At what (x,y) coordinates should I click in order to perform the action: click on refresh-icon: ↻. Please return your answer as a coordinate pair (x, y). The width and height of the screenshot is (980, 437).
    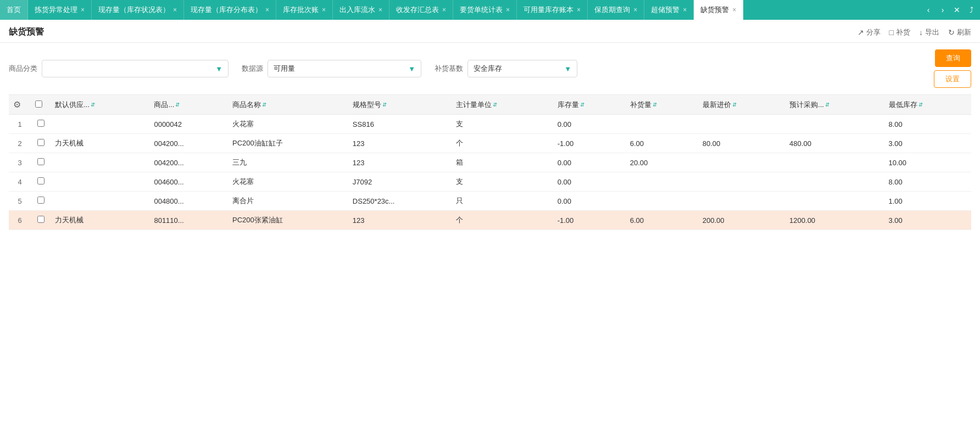
    Looking at the image, I should click on (951, 32).